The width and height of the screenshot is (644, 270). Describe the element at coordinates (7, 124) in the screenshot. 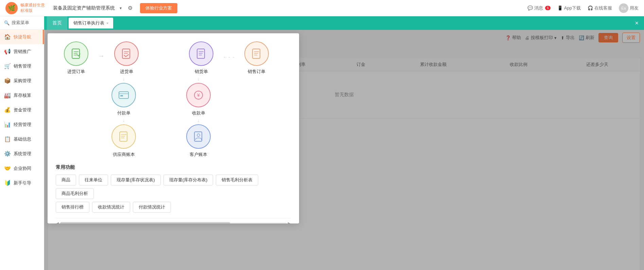

I see `operations-icon: 📊` at that location.